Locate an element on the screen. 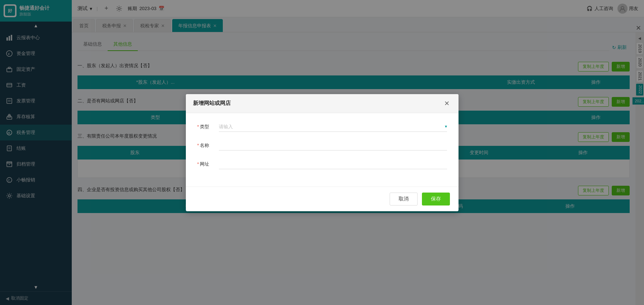 The width and height of the screenshot is (644, 305). cancel-button: 取消 is located at coordinates (404, 199).